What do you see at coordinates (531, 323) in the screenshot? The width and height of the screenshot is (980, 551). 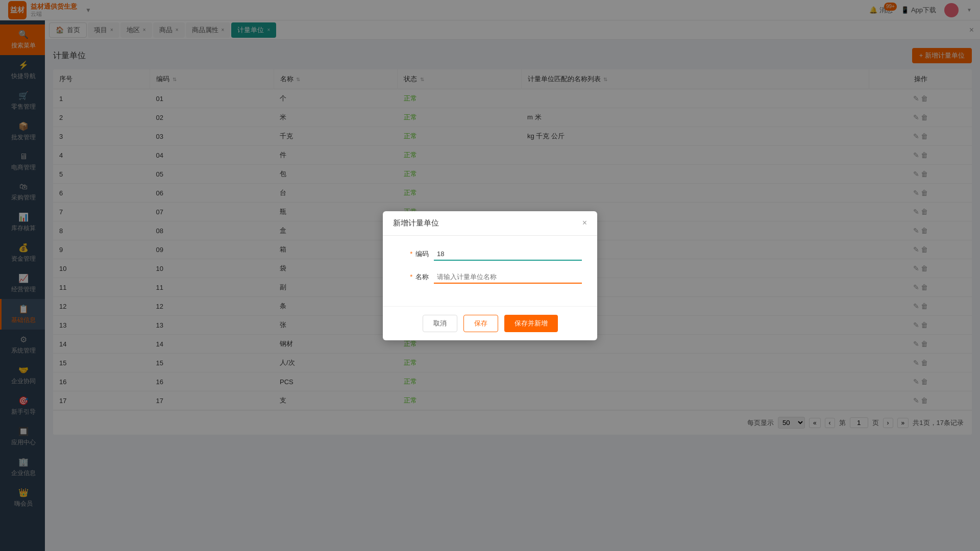 I see `save-and-new-button: 保存并新增` at bounding box center [531, 323].